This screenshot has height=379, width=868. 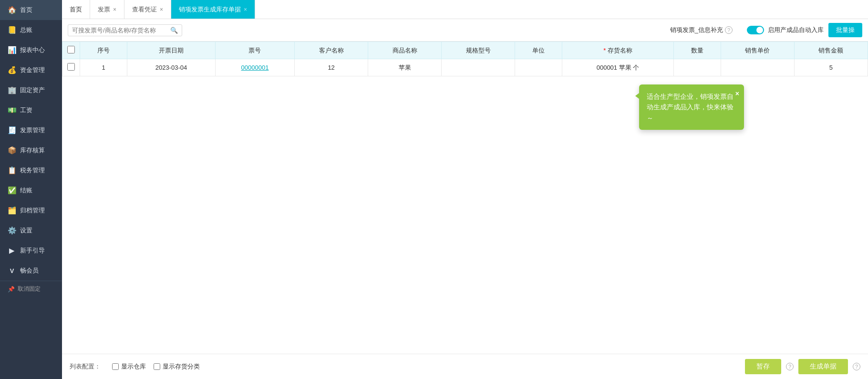 What do you see at coordinates (478, 51) in the screenshot?
I see `col-spec: 规格型号` at bounding box center [478, 51].